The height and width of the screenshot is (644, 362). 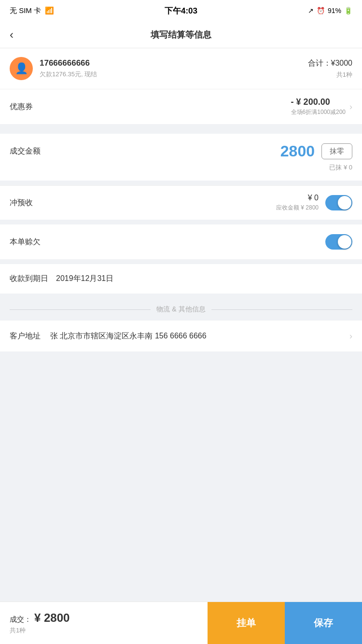 I want to click on save-button: 保存, so click(x=323, y=623).